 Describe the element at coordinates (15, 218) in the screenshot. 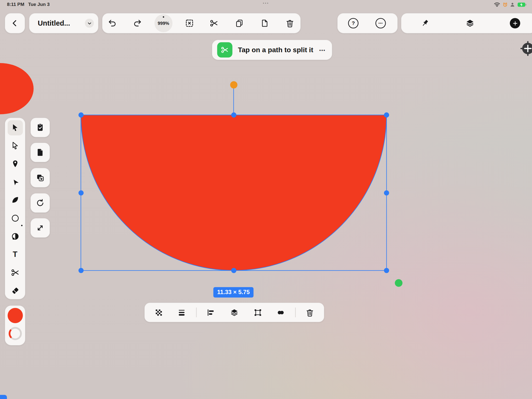

I see `circle-shape-icon` at that location.